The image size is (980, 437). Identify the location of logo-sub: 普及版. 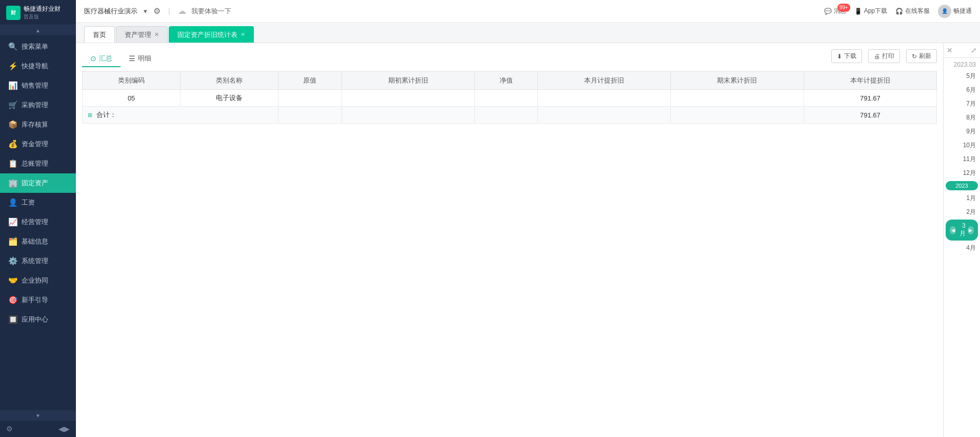
(42, 17).